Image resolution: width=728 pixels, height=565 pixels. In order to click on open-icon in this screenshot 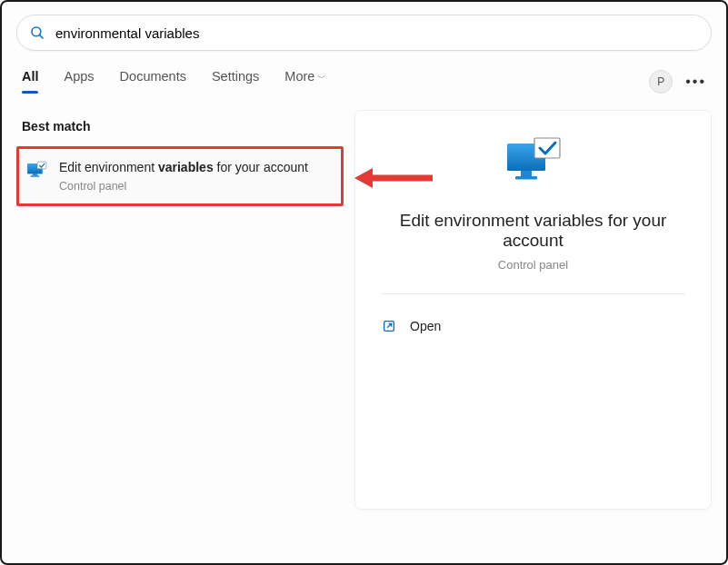, I will do `click(389, 326)`.